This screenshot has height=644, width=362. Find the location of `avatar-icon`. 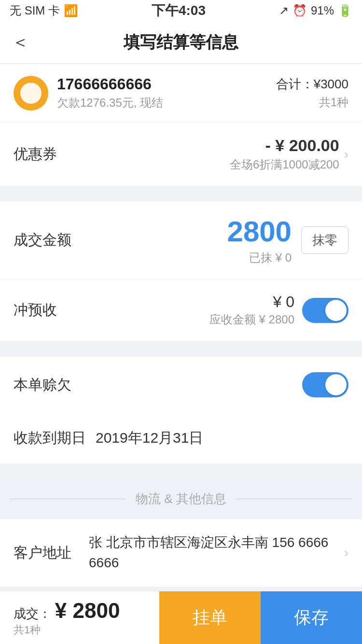

avatar-icon is located at coordinates (31, 93).